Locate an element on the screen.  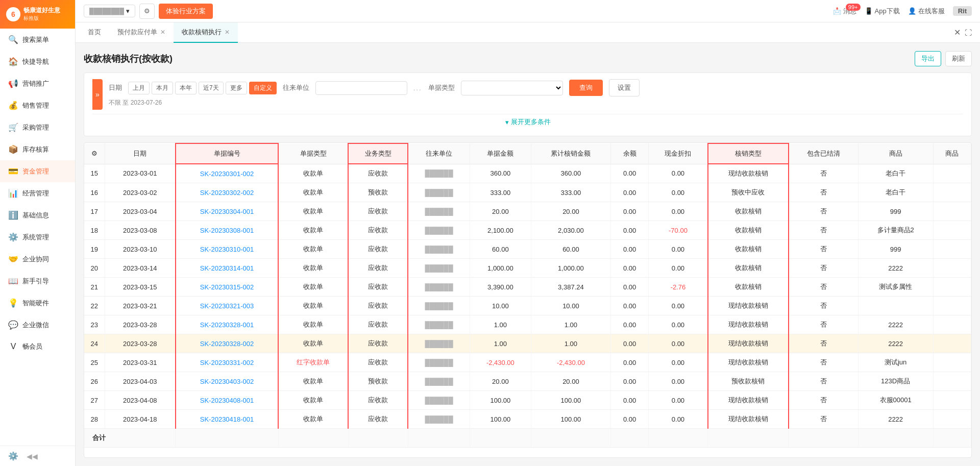
row-voucher-no: SK-20230408-001 is located at coordinates (227, 400).